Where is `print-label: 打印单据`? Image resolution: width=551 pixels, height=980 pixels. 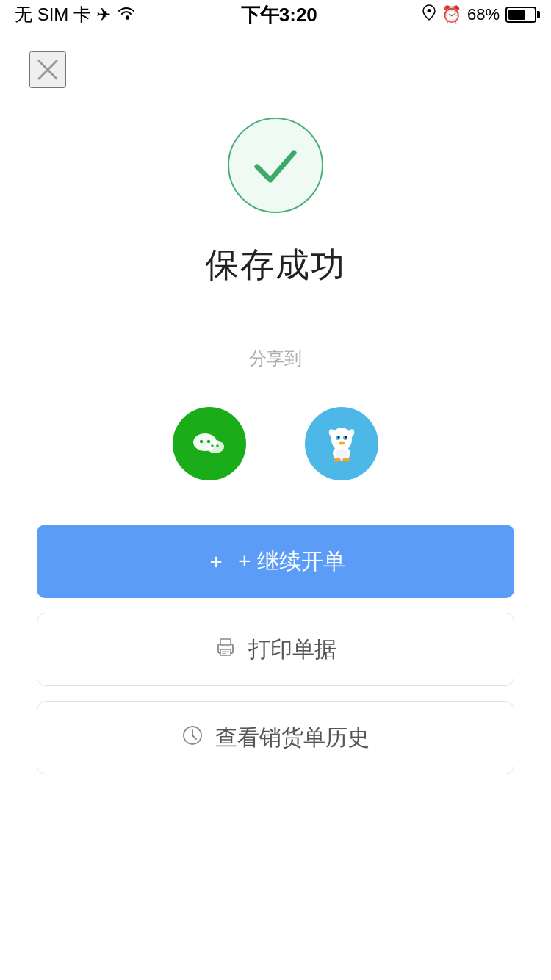
print-label: 打印单据 is located at coordinates (292, 649).